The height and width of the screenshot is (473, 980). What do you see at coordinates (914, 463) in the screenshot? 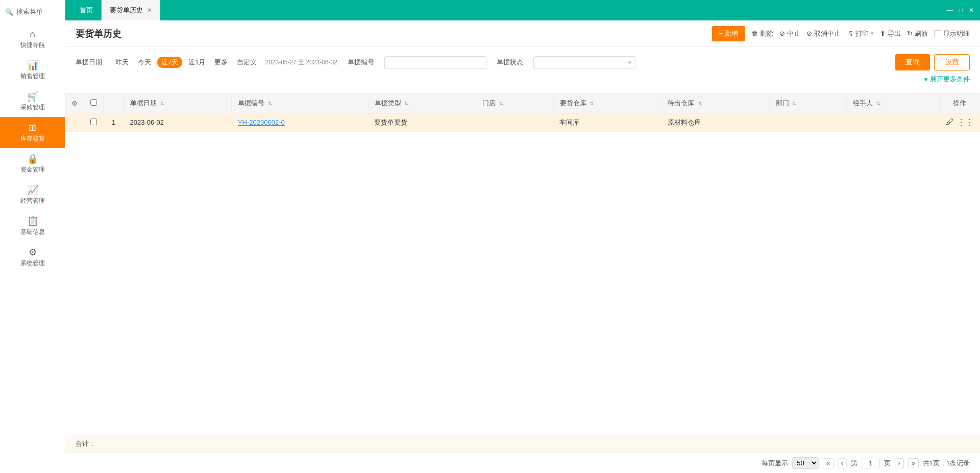
I see `last-page-button: »` at bounding box center [914, 463].